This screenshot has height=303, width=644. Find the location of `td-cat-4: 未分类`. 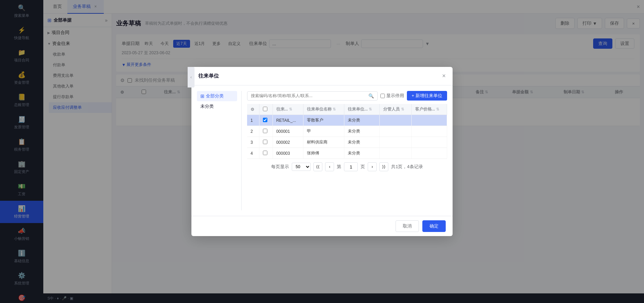

td-cat-4: 未分类 is located at coordinates (362, 153).